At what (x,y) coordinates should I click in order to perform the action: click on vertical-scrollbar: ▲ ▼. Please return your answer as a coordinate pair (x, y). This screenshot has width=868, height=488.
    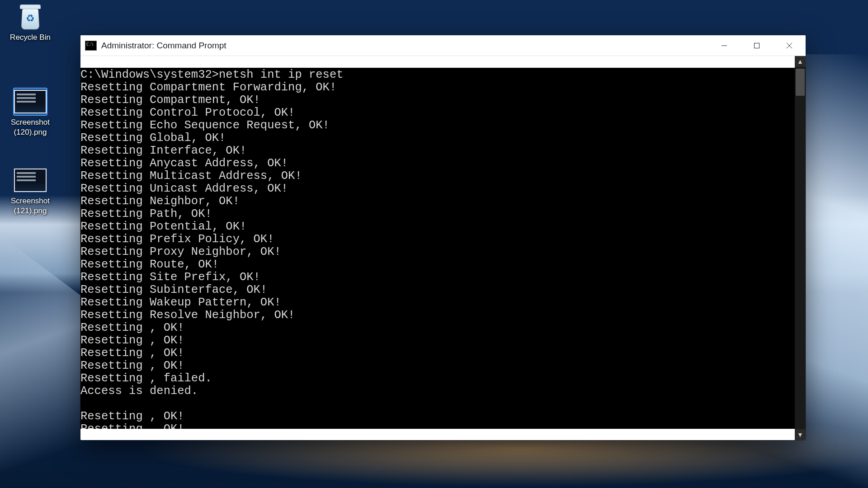
    Looking at the image, I should click on (800, 248).